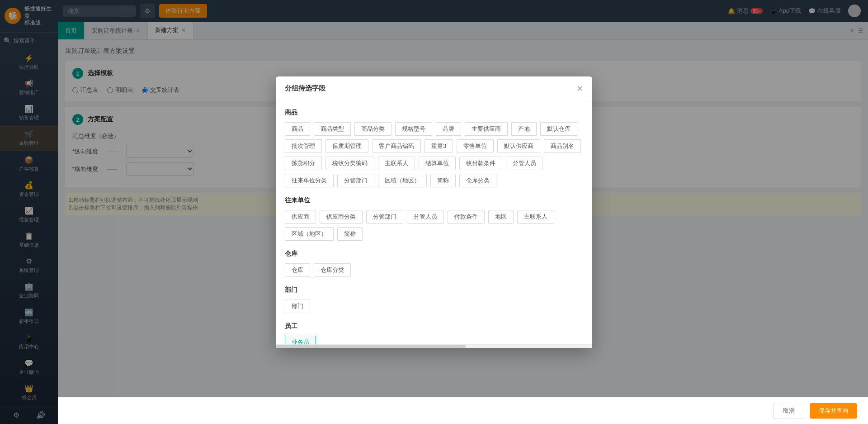 This screenshot has height=424, width=868. What do you see at coordinates (434, 326) in the screenshot?
I see `section-employee-title: 员工` at bounding box center [434, 326].